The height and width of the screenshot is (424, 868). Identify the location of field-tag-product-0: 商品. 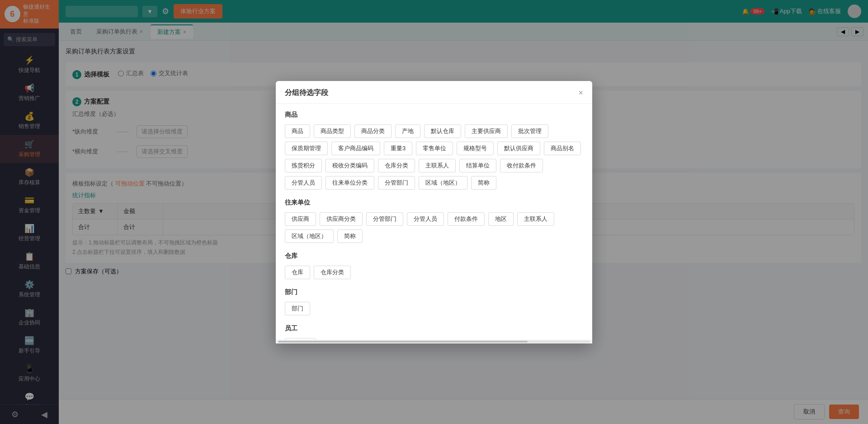
(297, 131).